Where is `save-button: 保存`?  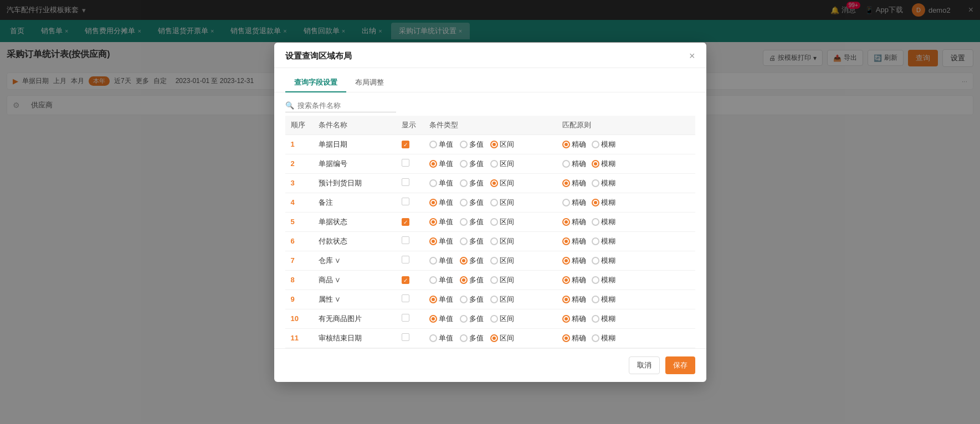 save-button: 保存 is located at coordinates (680, 365).